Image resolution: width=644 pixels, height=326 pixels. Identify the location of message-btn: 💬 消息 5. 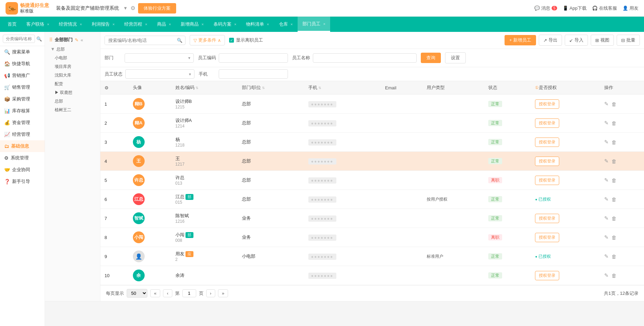
(546, 8).